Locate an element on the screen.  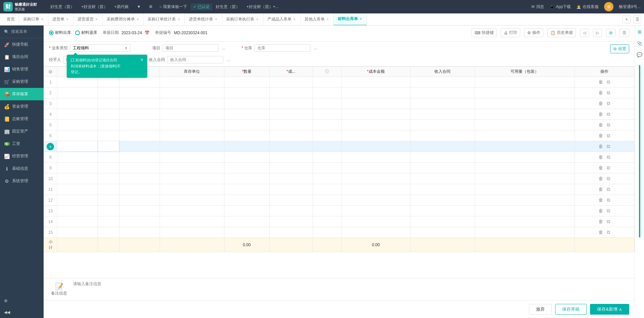
row-1-qty is located at coordinates (247, 82).